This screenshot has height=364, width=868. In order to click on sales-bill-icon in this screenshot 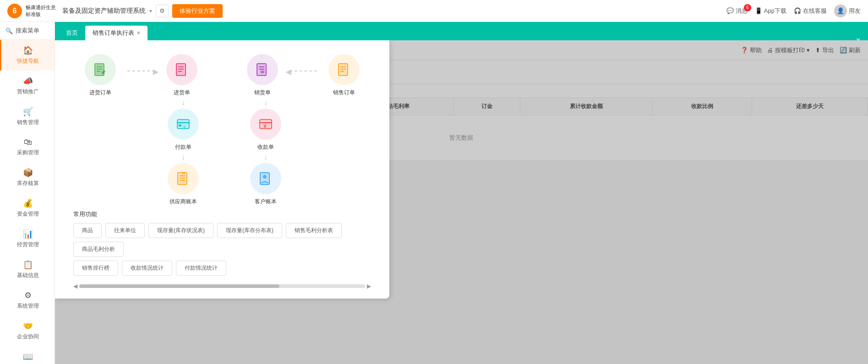, I will do `click(262, 70)`.